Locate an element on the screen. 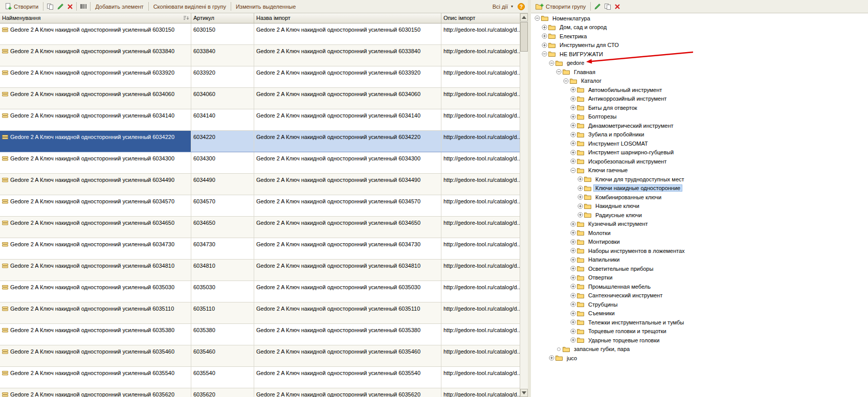 This screenshot has height=397, width=868. tree-item: Сантехнический инструмент is located at coordinates (700, 296).